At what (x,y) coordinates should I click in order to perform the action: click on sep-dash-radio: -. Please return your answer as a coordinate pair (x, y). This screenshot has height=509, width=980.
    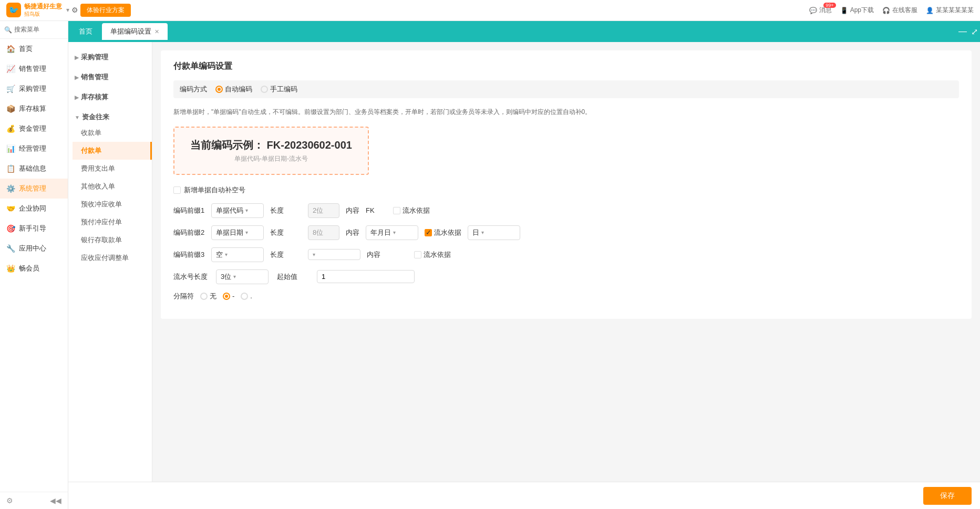
    Looking at the image, I should click on (229, 296).